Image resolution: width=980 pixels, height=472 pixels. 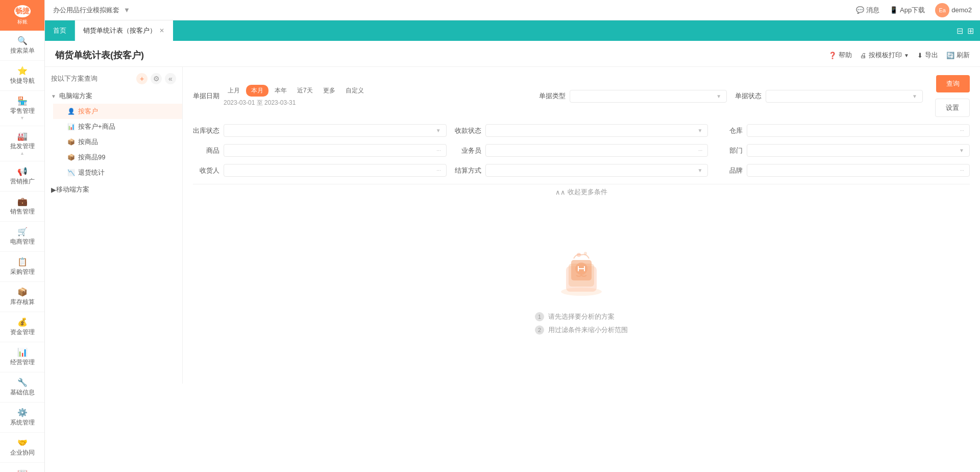 I want to click on inventory-icon: 📦, so click(x=22, y=292).